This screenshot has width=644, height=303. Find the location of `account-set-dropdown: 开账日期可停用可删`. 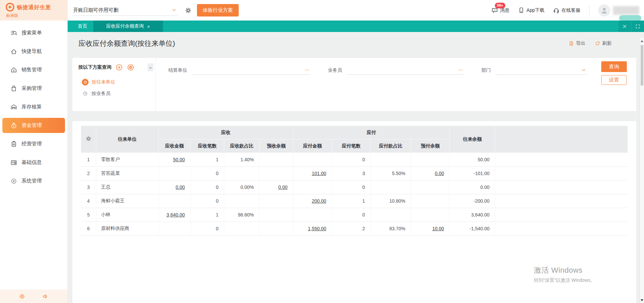

account-set-dropdown: 开账日期可停用可删 is located at coordinates (125, 10).